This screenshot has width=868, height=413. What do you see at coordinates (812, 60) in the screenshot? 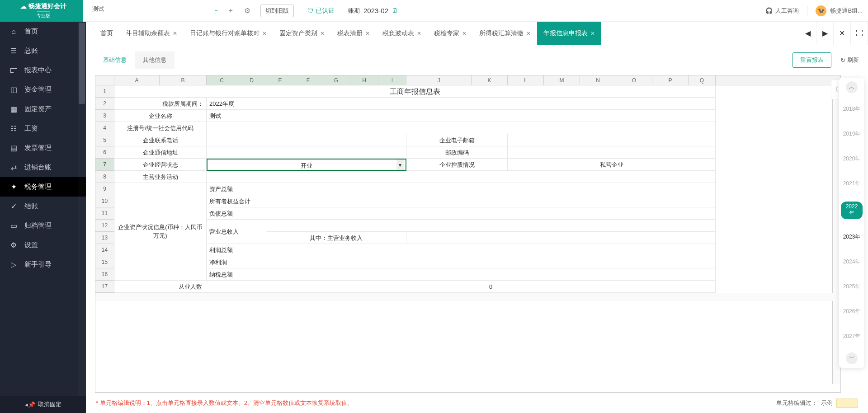
I see `reset-report-button: 重置报表` at bounding box center [812, 60].